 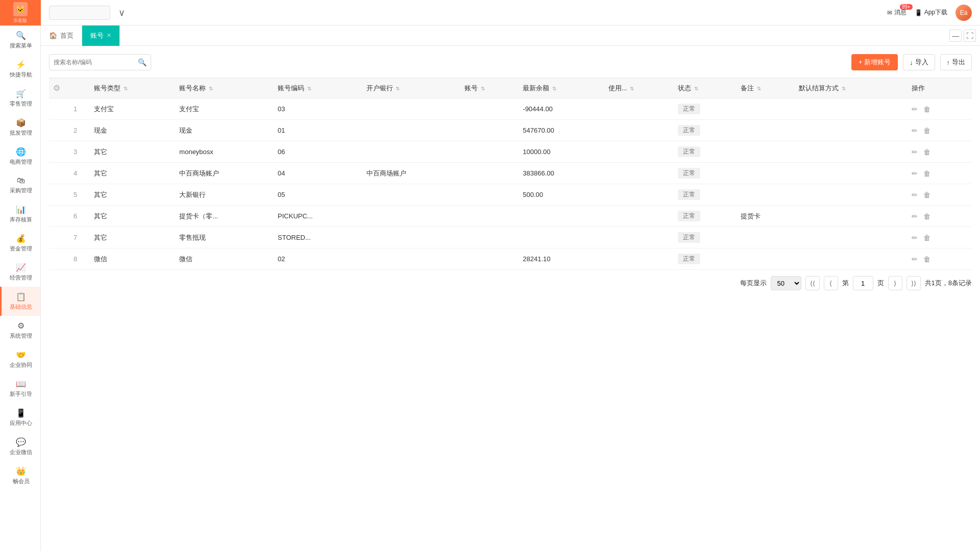 What do you see at coordinates (107, 88) in the screenshot?
I see `col-account-type-label: 账号类型` at bounding box center [107, 88].